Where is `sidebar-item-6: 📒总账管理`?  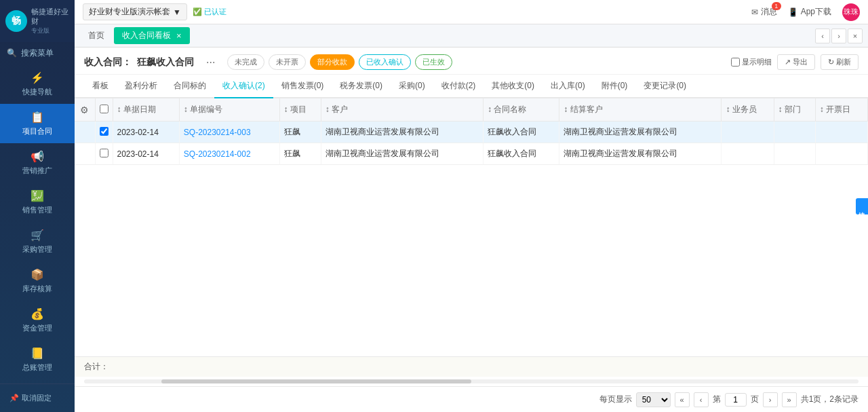
sidebar-item-6: 📒总账管理 is located at coordinates (37, 360).